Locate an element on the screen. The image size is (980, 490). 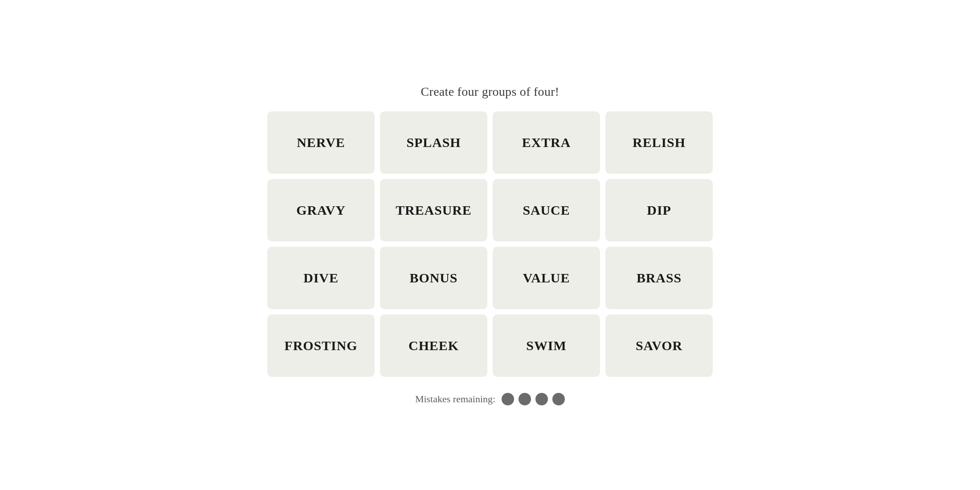
tile-frosting: FROSTING is located at coordinates (321, 346).